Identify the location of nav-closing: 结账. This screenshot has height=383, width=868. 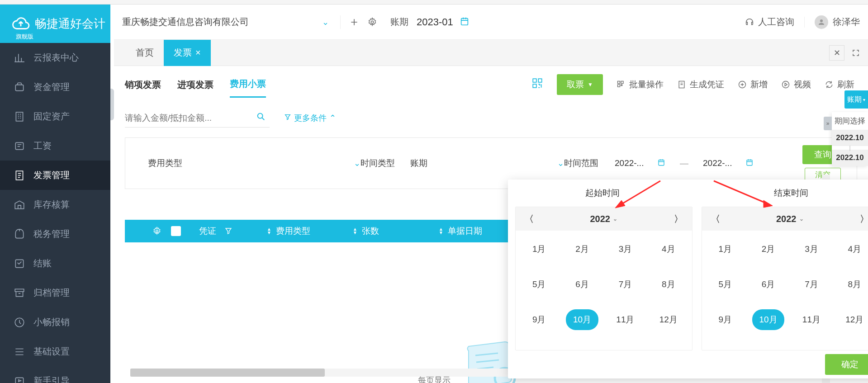
(55, 263).